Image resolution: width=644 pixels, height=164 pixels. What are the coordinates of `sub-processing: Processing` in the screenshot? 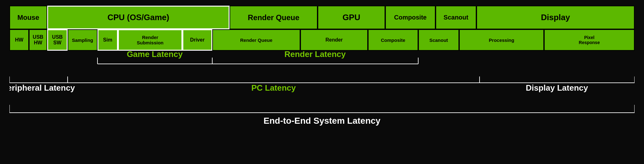 It's located at (502, 40).